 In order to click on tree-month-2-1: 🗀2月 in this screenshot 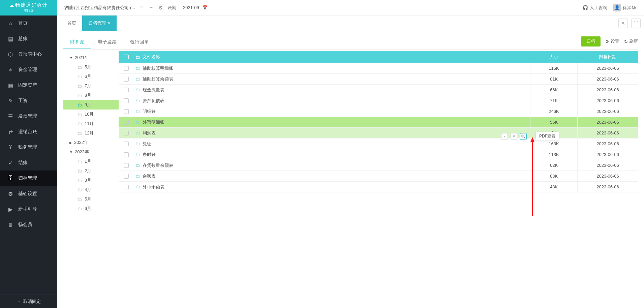, I will do `click(91, 171)`.